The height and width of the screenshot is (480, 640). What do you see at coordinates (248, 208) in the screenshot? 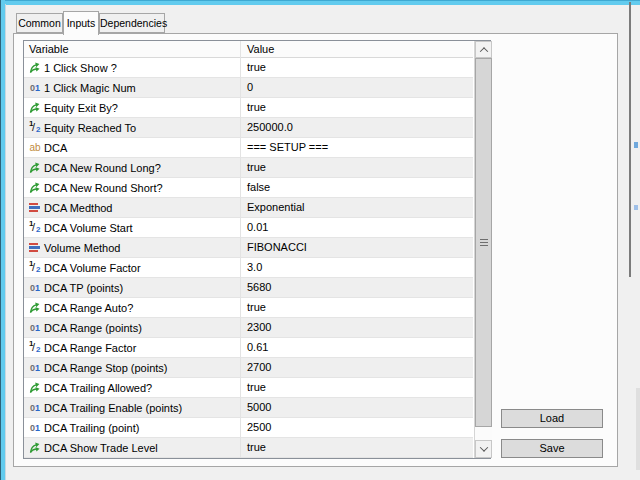
I see `table-row: DCA MedthodExponential` at bounding box center [248, 208].